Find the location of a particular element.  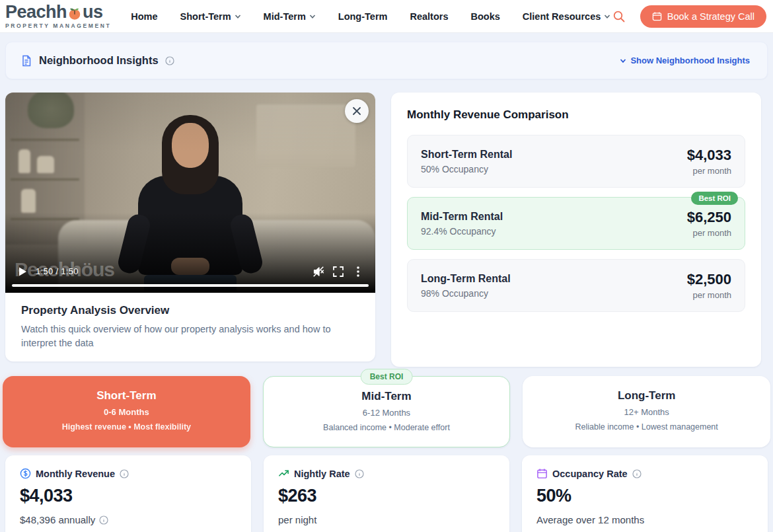

show-insights-toggle: Show Neighborhood Insights is located at coordinates (684, 61).